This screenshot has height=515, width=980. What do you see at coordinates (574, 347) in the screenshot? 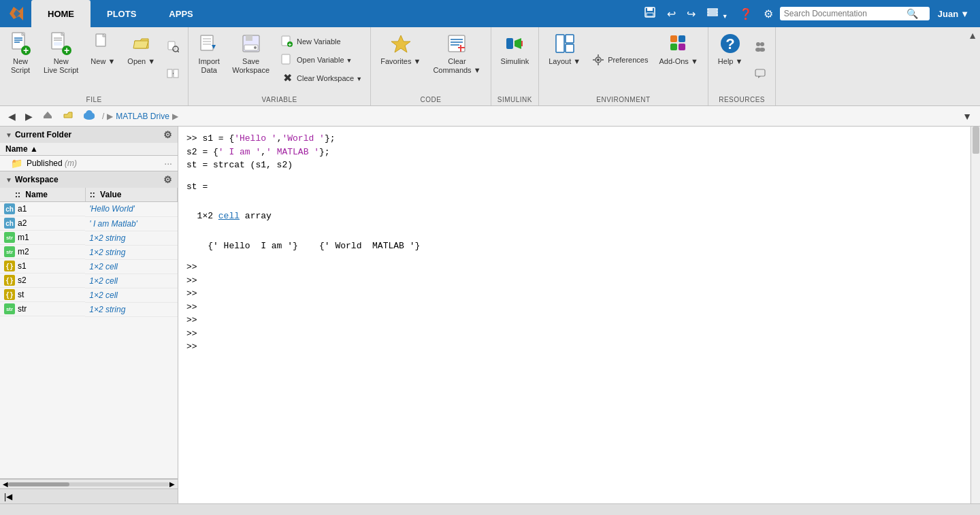
I see `cmd-prompt-7: >>` at bounding box center [574, 347].